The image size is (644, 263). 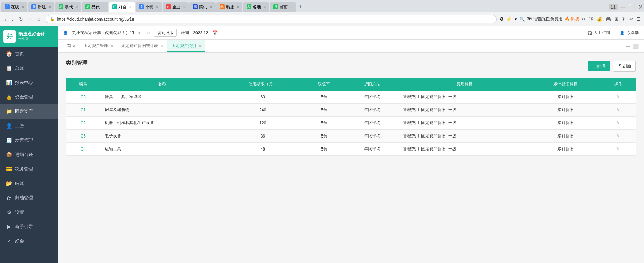 What do you see at coordinates (98, 46) in the screenshot?
I see `page-tab-fixed-asset-mgmt: 固定资产管理 ×` at bounding box center [98, 46].